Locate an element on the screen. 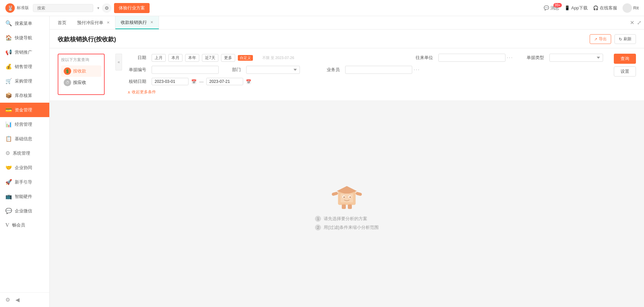 This screenshot has width=644, height=307. staff-input is located at coordinates (379, 70).